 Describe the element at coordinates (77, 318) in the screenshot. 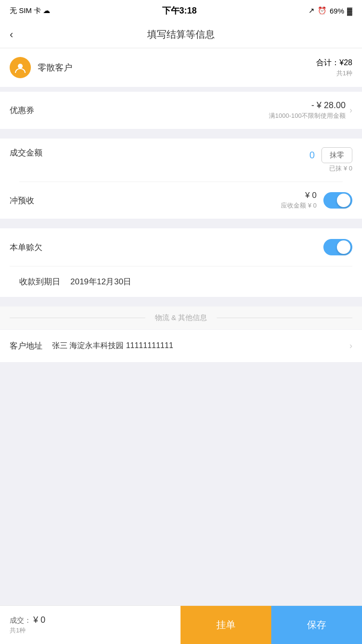

I see `logistics-line-left` at that location.